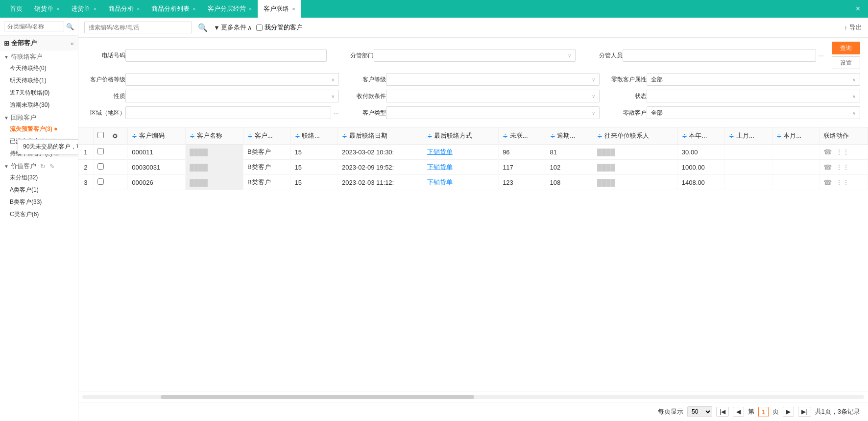 This screenshot has height=421, width=868. Describe the element at coordinates (232, 79) in the screenshot. I see `price-level-select: ∨` at that location.